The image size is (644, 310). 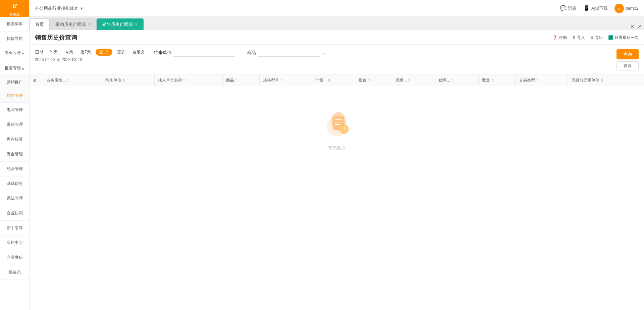 I want to click on th-pre-tax-price: 优惠前无税单价 ⇅, so click(x=606, y=81).